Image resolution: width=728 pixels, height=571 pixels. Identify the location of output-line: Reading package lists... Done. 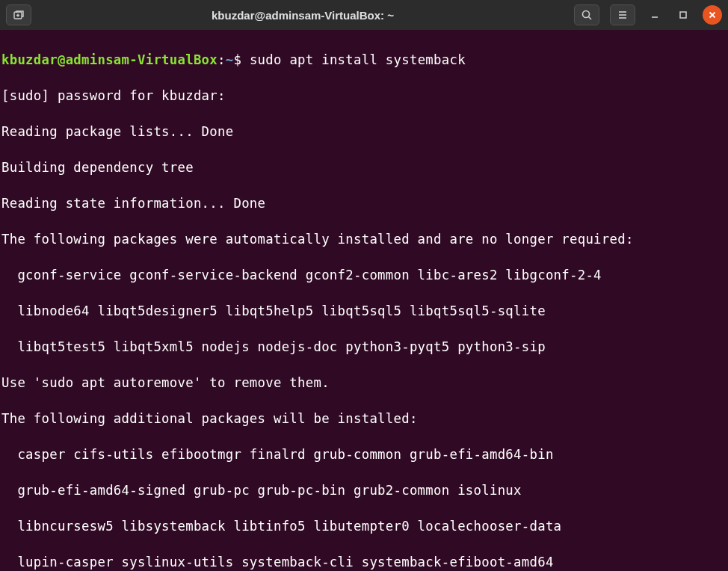
(364, 132).